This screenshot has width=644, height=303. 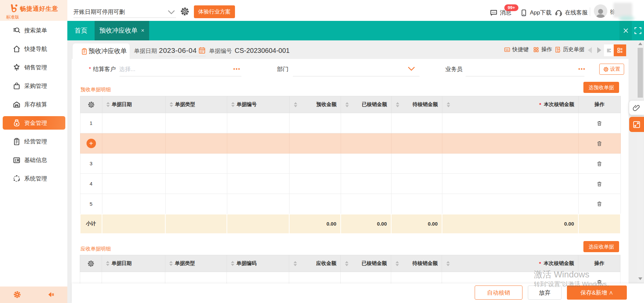 What do you see at coordinates (599, 50) in the screenshot?
I see `next-doc-arrow` at bounding box center [599, 50].